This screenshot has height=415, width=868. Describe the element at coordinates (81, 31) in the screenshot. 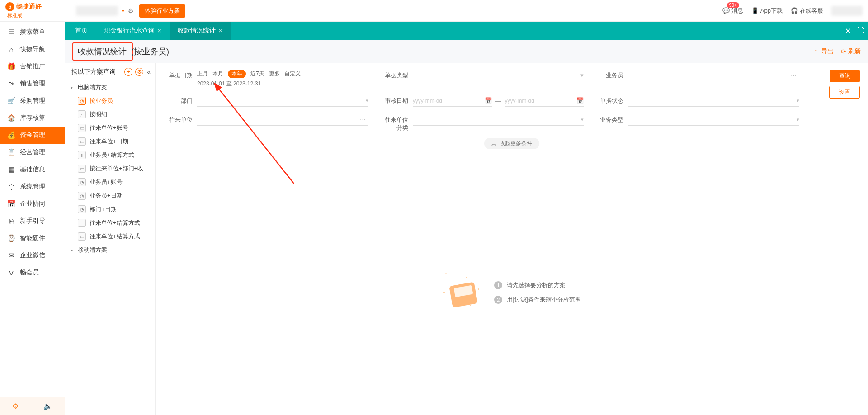

I see `tab-0: 首页` at that location.